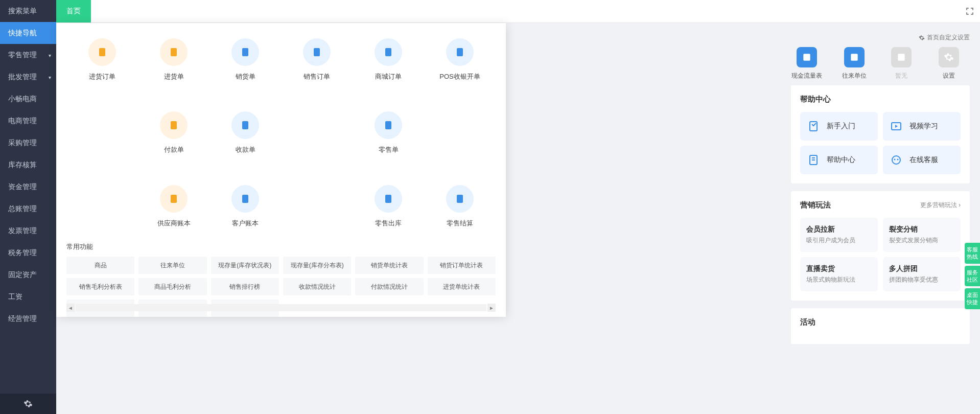 This screenshot has height=414, width=980. I want to click on common-function-button: 现存量(库存状况表), so click(245, 265).